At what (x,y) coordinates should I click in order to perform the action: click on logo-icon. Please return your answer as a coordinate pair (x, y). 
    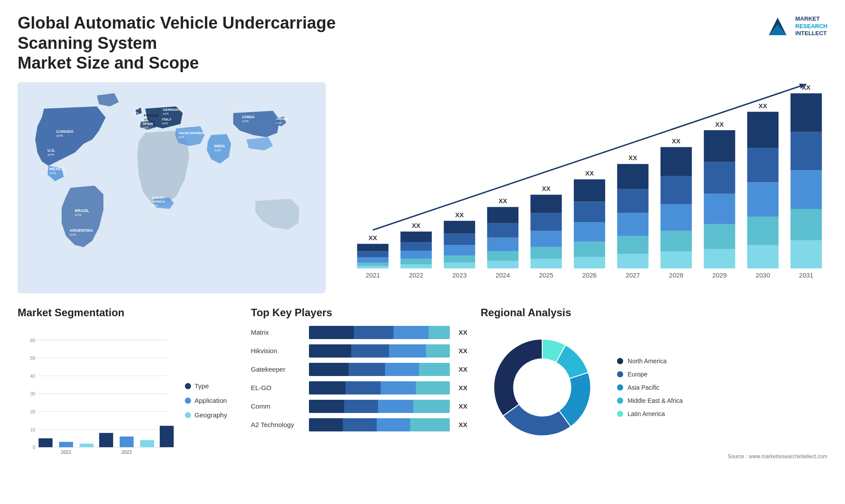
    Looking at the image, I should click on (778, 26).